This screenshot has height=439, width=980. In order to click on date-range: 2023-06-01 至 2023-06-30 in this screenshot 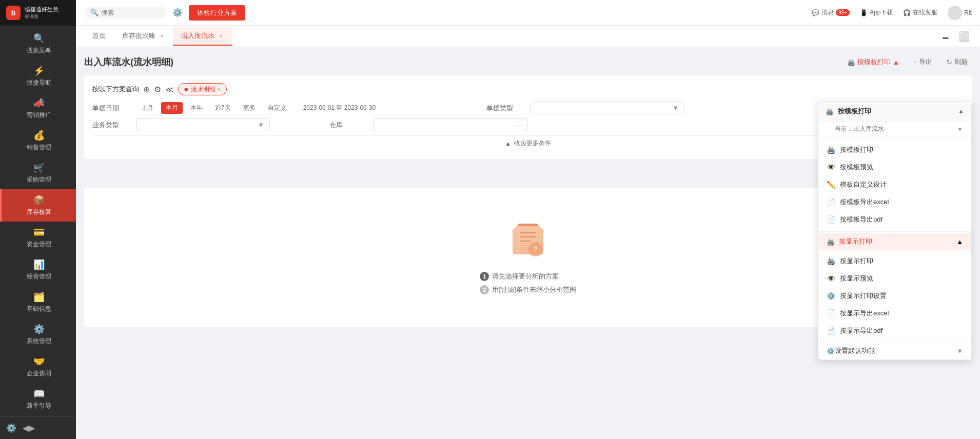, I will do `click(340, 108)`.